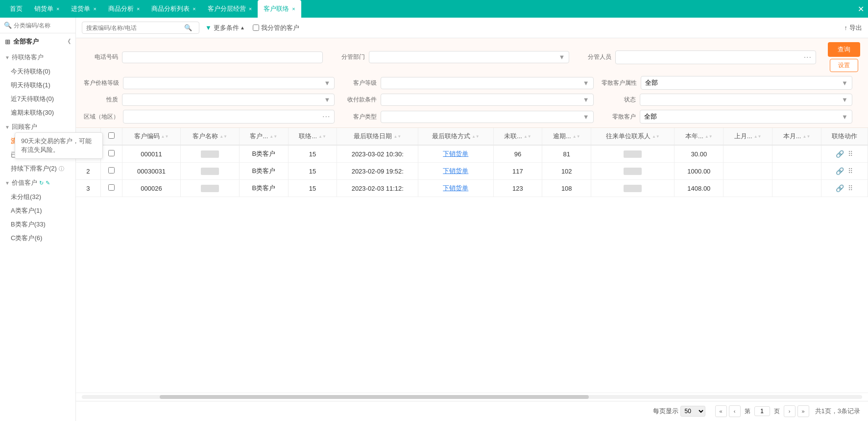  I want to click on info-icon-declining: ⓘ, so click(62, 169).